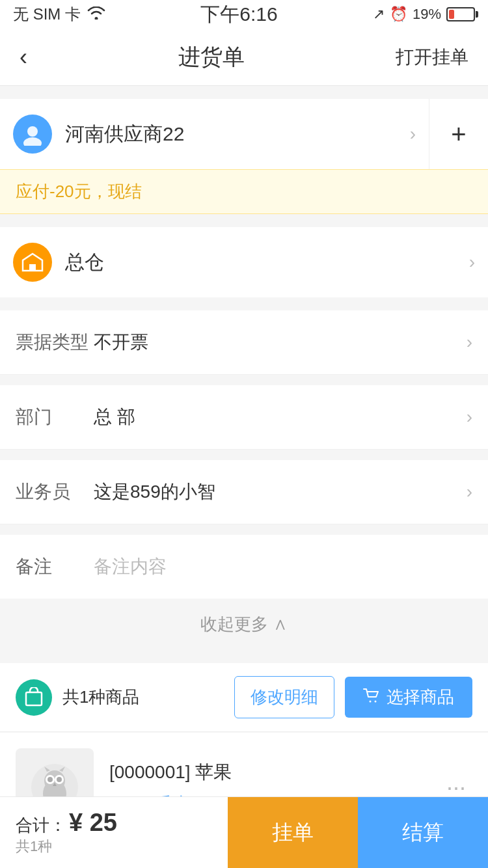 The image size is (488, 868). What do you see at coordinates (244, 698) in the screenshot?
I see `products-header: 共1种商品 修改明细 选择商品` at bounding box center [244, 698].